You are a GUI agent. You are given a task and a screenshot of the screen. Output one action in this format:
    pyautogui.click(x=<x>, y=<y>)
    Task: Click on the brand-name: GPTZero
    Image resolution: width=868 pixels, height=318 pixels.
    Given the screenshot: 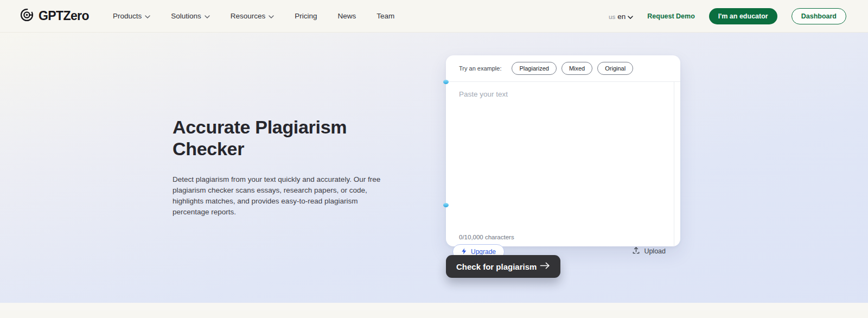 What is the action you would take?
    pyautogui.click(x=64, y=16)
    